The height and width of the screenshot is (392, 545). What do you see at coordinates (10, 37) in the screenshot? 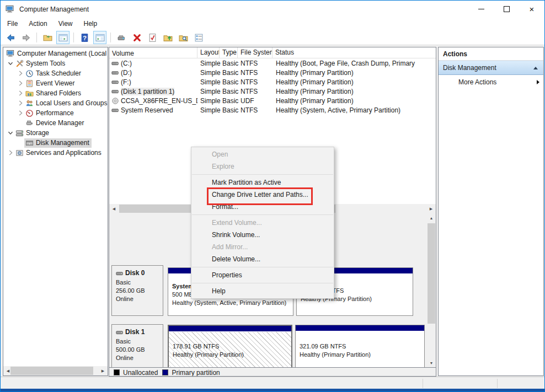
I see `back-button` at bounding box center [10, 37].